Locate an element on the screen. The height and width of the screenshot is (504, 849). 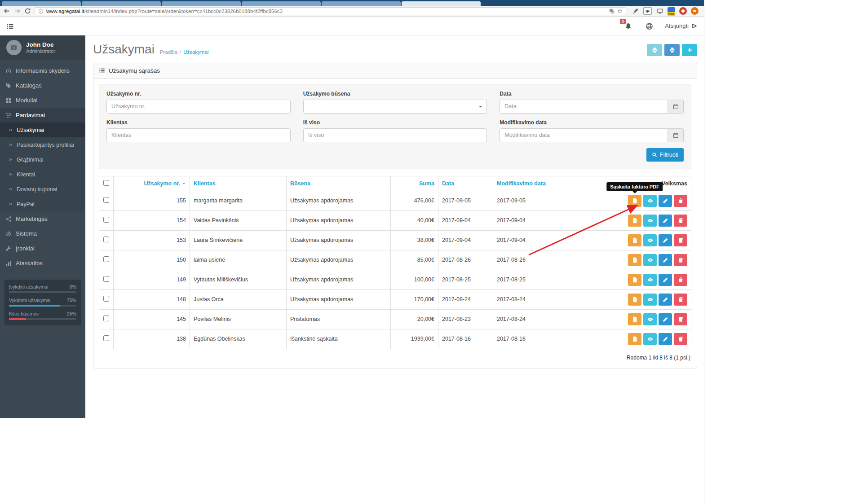
sidebar-item: Moduliai is located at coordinates (43, 101).